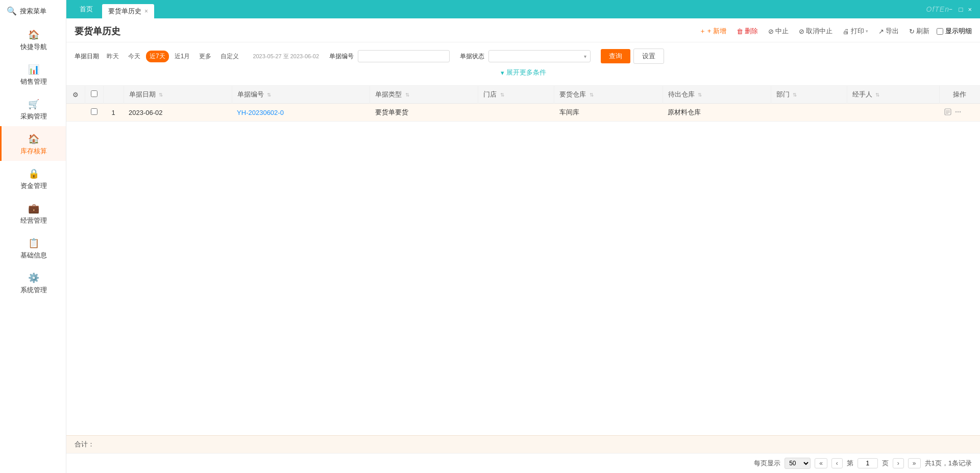 The height and width of the screenshot is (473, 980). Describe the element at coordinates (747, 31) in the screenshot. I see `delete-button: 🗑 删除` at that location.